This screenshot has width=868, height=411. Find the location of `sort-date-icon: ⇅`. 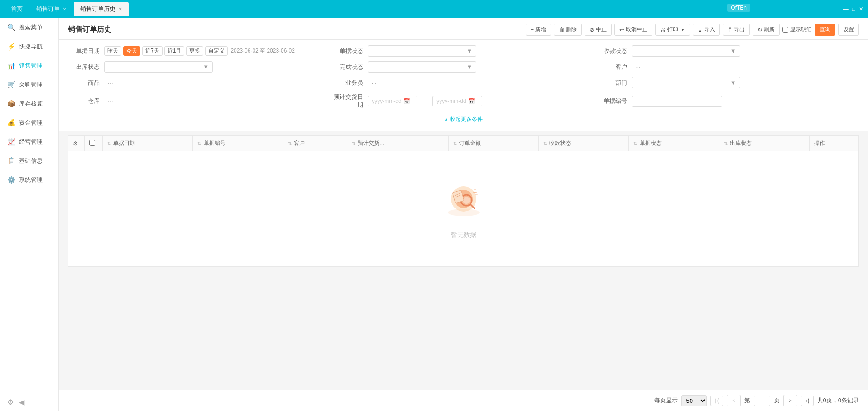

sort-date-icon: ⇅ is located at coordinates (109, 143).